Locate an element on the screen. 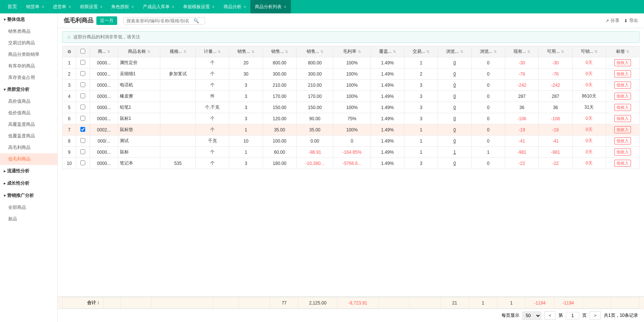 This screenshot has width=644, height=322. row-sale-price: 120.00 is located at coordinates (279, 119).